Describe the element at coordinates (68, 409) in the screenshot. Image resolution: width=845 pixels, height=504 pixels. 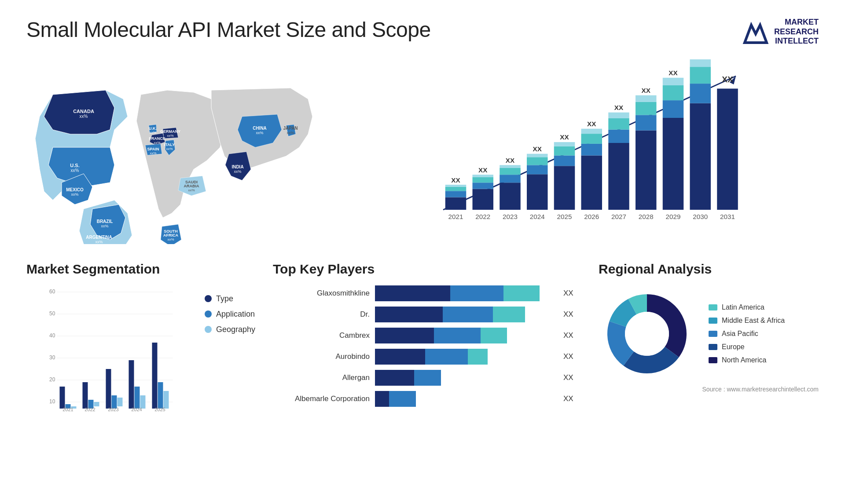
I see `svg-text: 2021` at that location.